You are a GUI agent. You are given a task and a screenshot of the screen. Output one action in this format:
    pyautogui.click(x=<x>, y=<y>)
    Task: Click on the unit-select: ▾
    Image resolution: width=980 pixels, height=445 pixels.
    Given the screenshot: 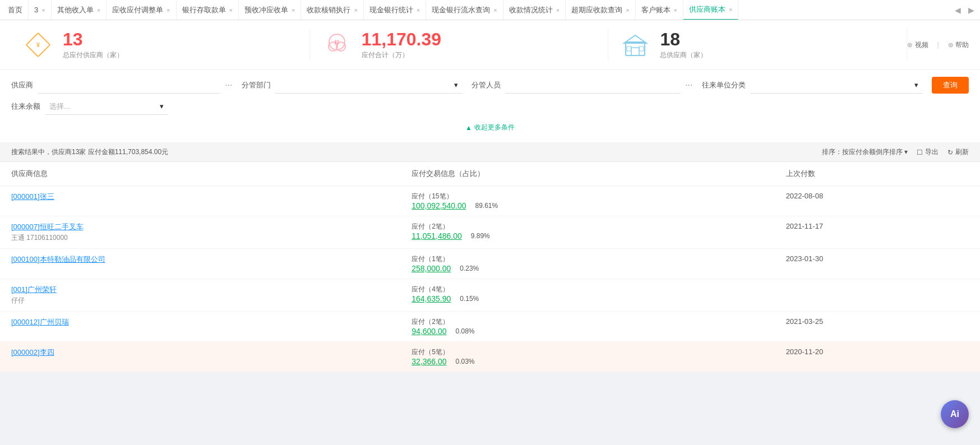 What is the action you would take?
    pyautogui.click(x=836, y=85)
    